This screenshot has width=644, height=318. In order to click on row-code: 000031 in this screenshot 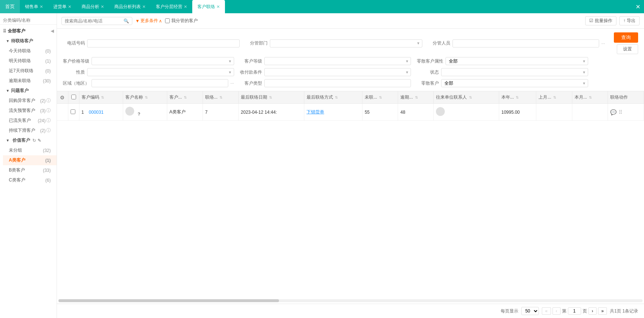, I will do `click(96, 112)`.